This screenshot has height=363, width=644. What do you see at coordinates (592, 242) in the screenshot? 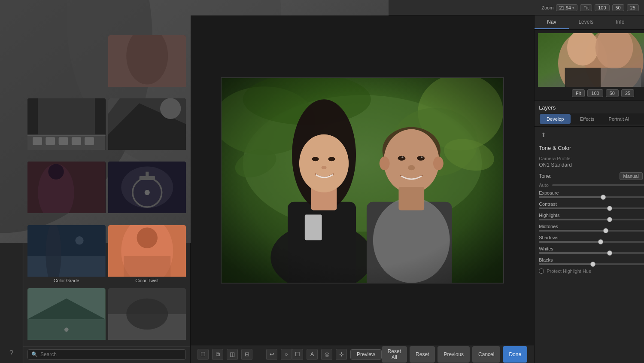
I see `shadows-track` at bounding box center [592, 242].